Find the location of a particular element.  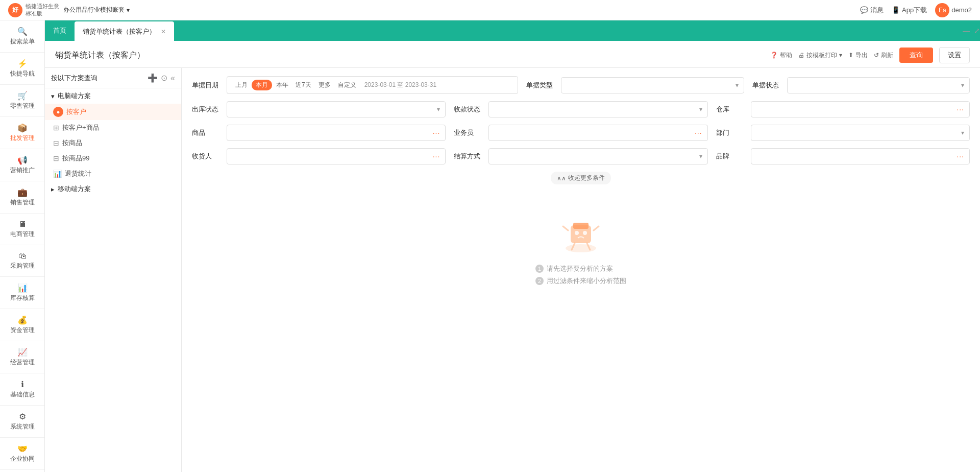

empty-illustration is located at coordinates (581, 230).